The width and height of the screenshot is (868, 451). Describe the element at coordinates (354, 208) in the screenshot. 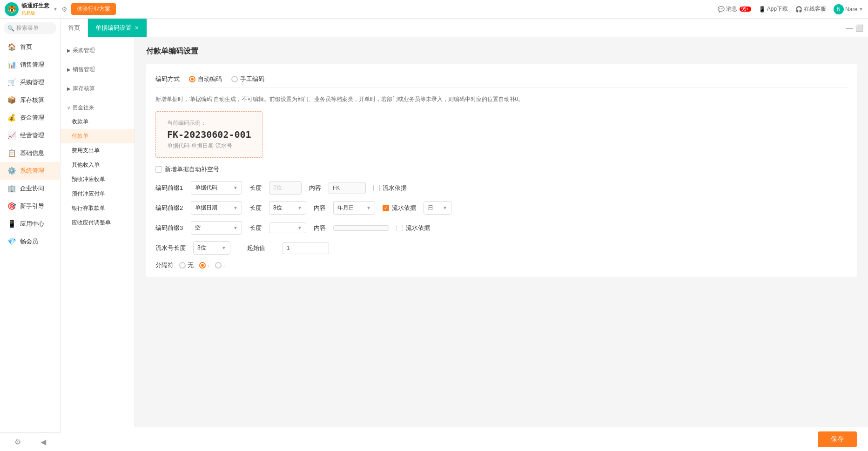

I see `prefix2-content-select: 年月日 ▼` at that location.